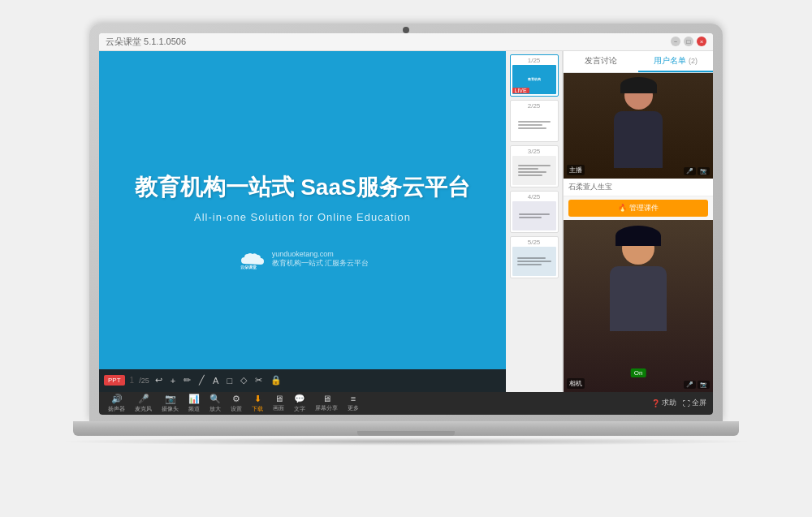 This screenshot has height=517, width=812. What do you see at coordinates (689, 41) in the screenshot?
I see `maximize-button: □` at bounding box center [689, 41].